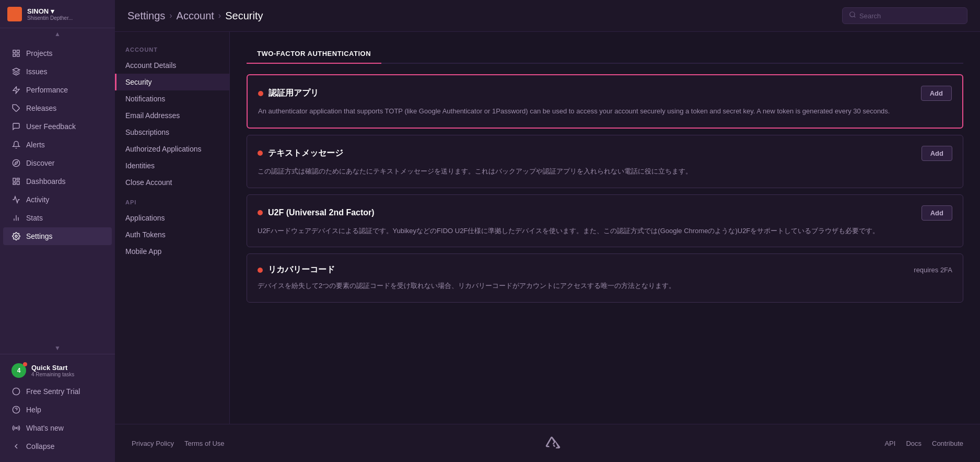 This screenshot has height=462, width=980. I want to click on sidebar-bottom: 4 Quick Start 4 Remaining tasks Free Sen…, so click(57, 408).